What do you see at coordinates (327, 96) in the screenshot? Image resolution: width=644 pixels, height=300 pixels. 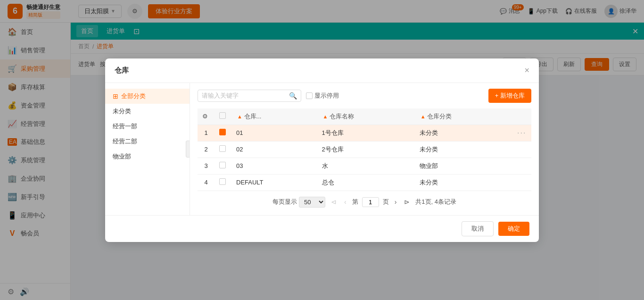 I see `show-disabled-label: 显示停用` at bounding box center [327, 96].